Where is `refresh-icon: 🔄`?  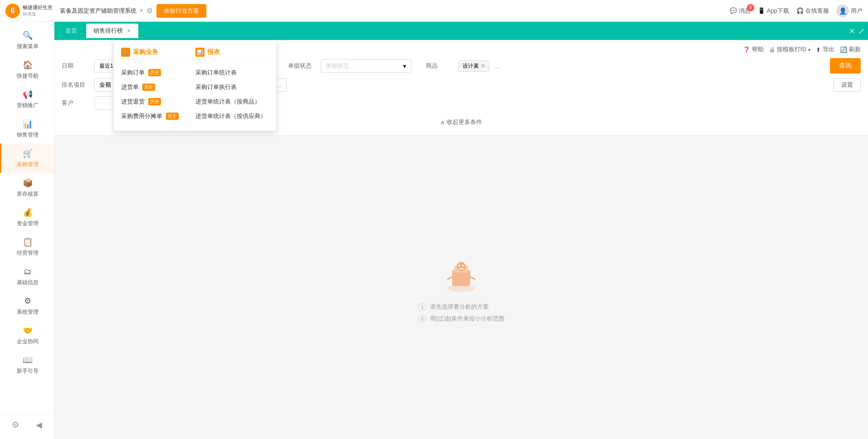
refresh-icon: 🔄 is located at coordinates (844, 50).